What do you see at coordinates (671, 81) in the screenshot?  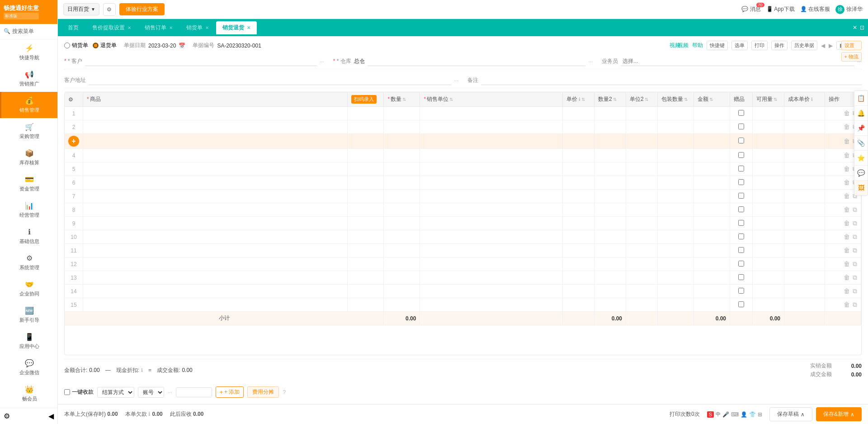 I see `note-input` at bounding box center [671, 81].